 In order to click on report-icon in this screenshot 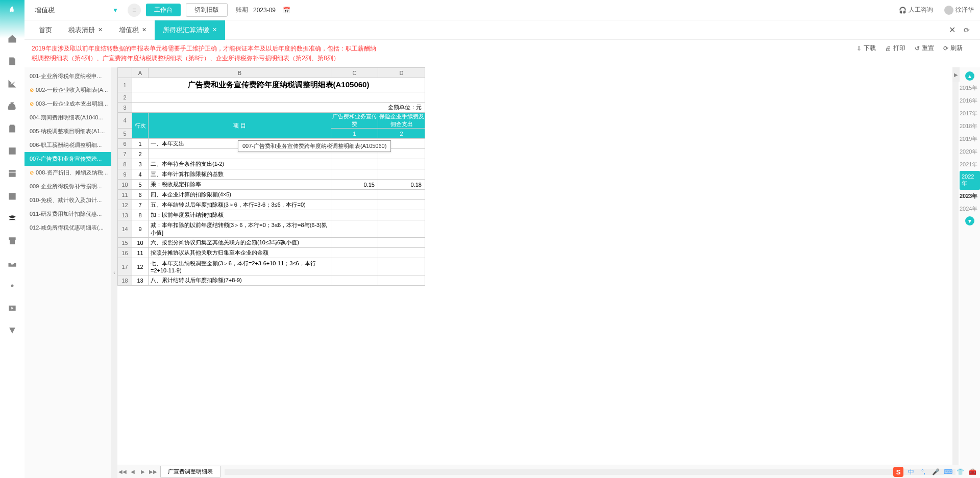, I will do `click(12, 151)`.